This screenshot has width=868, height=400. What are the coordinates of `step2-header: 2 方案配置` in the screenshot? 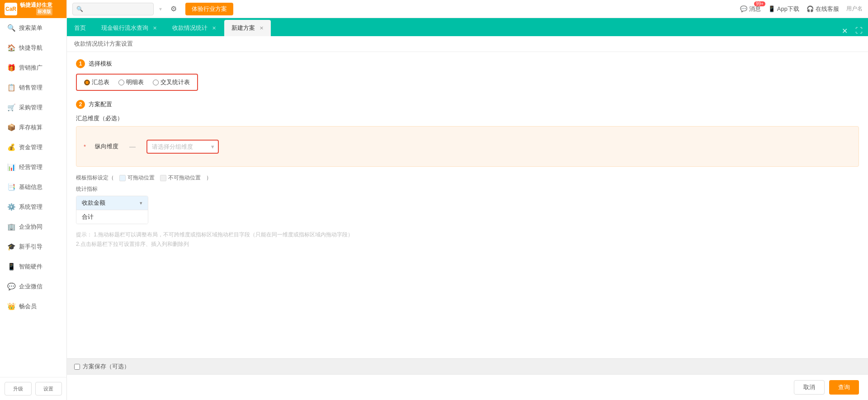 It's located at (467, 104).